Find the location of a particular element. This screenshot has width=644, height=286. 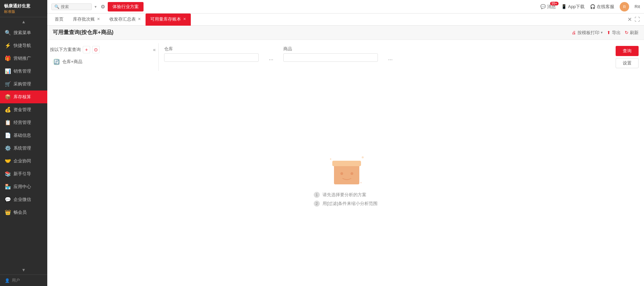

tab-batch: 库存批次账 ✕ is located at coordinates (86, 20).